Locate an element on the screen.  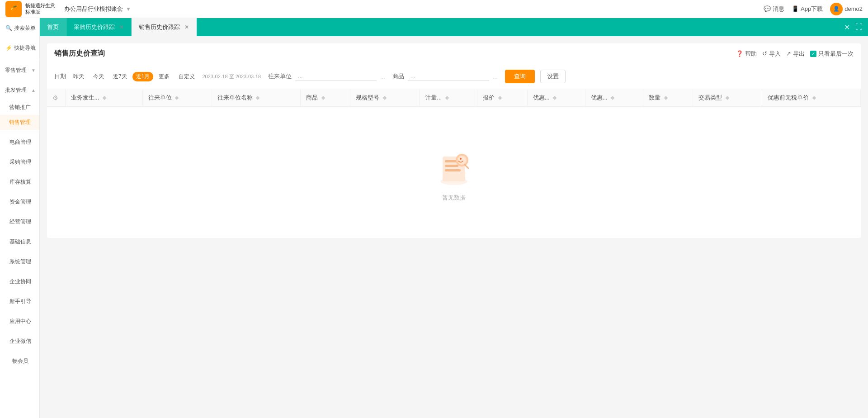
quicknav-icon: ⚡ is located at coordinates (9, 48).